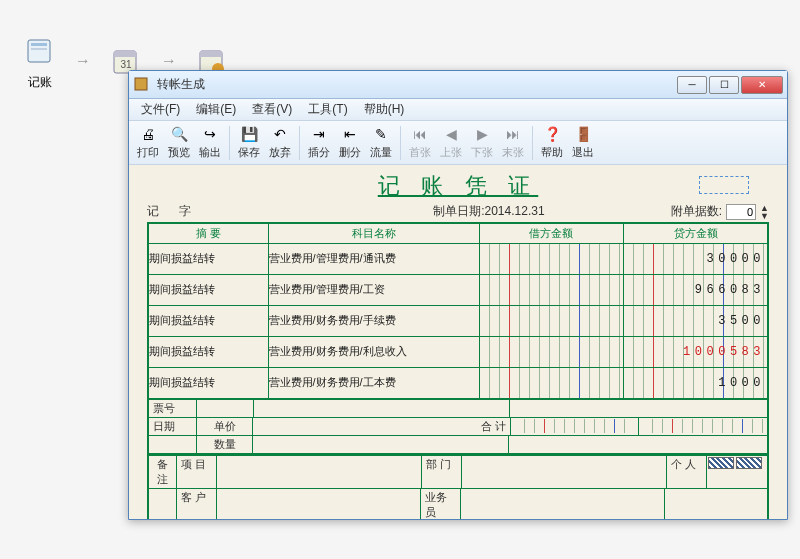  Describe the element at coordinates (328, 110) in the screenshot. I see `menu-tools: 工具(T)` at that location.